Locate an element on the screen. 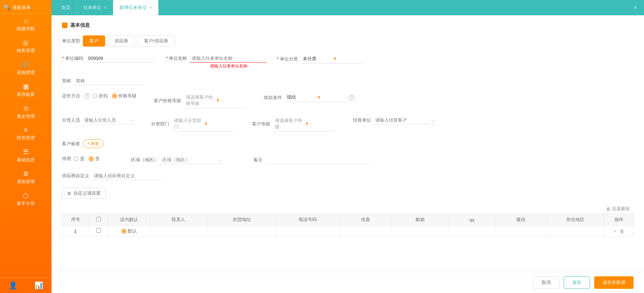 The width and height of the screenshot is (644, 293). search-icon: 🔍 is located at coordinates (7, 8).